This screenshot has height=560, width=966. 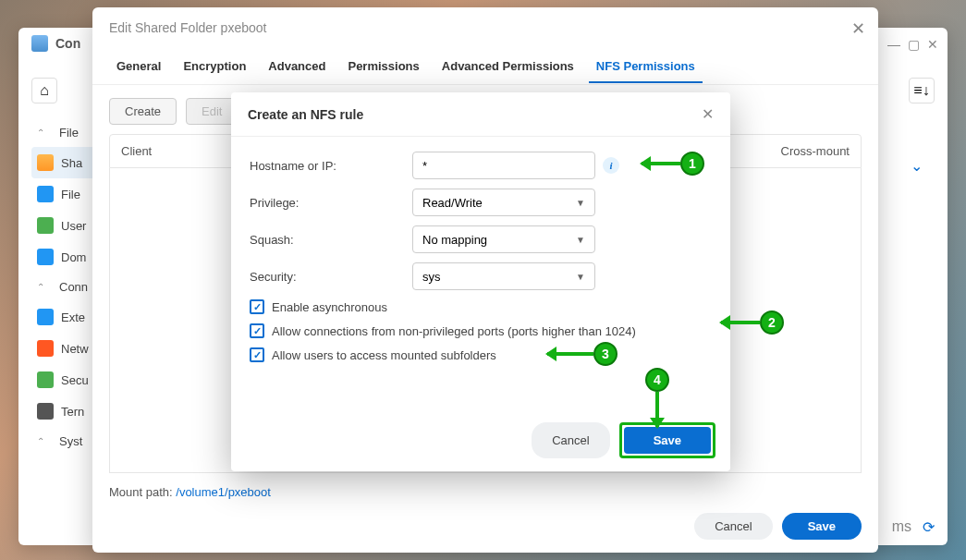 What do you see at coordinates (45, 163) in the screenshot?
I see `folder-icon` at bounding box center [45, 163].